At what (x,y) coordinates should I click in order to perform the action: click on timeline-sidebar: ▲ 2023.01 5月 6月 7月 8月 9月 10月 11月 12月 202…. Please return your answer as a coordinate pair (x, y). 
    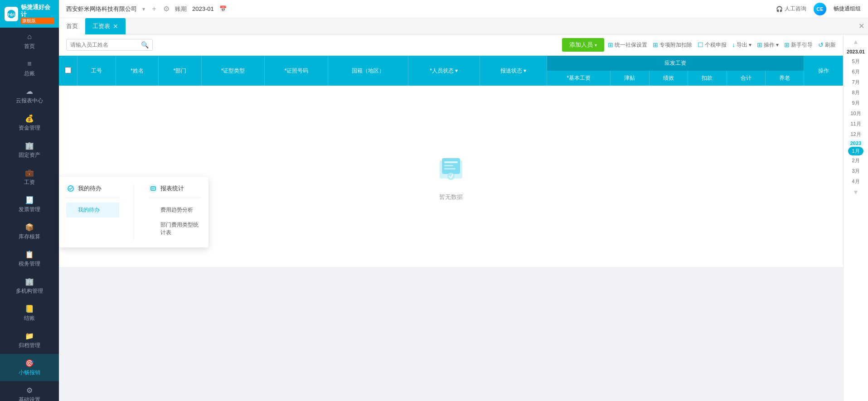
    Looking at the image, I should click on (856, 217).